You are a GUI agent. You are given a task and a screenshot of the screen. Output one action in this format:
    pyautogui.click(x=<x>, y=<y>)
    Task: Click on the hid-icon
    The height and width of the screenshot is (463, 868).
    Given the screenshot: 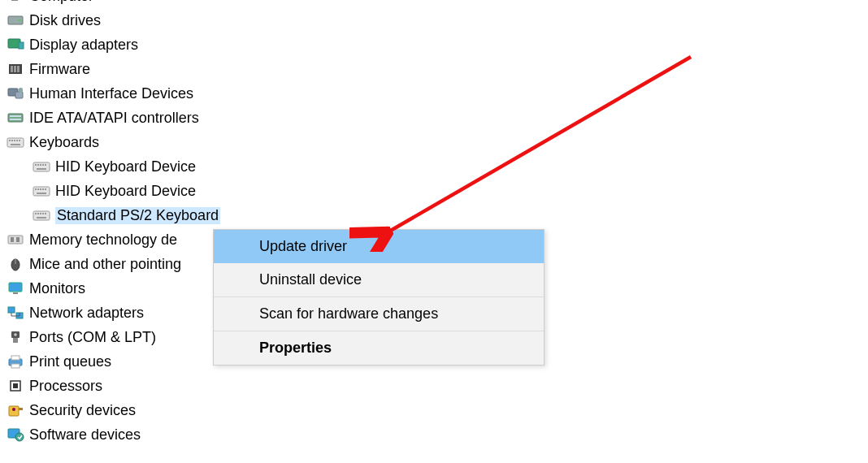 What is the action you would take?
    pyautogui.click(x=15, y=93)
    